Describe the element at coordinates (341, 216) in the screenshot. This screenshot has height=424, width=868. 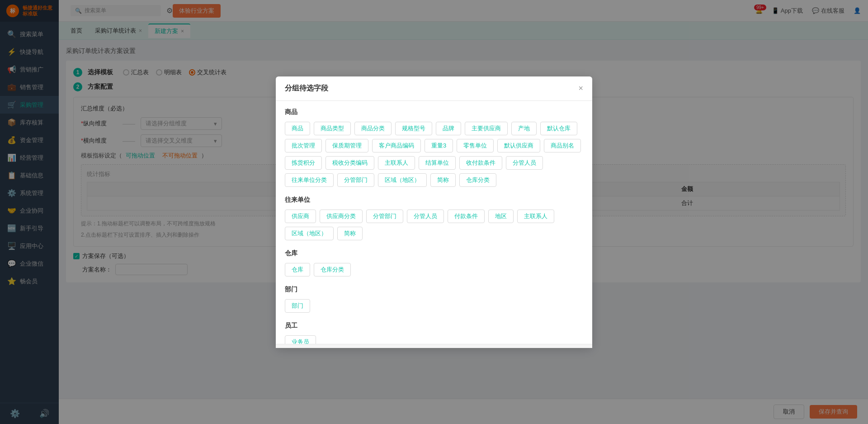
I see `field-tag-1-1: 供应商分类` at that location.